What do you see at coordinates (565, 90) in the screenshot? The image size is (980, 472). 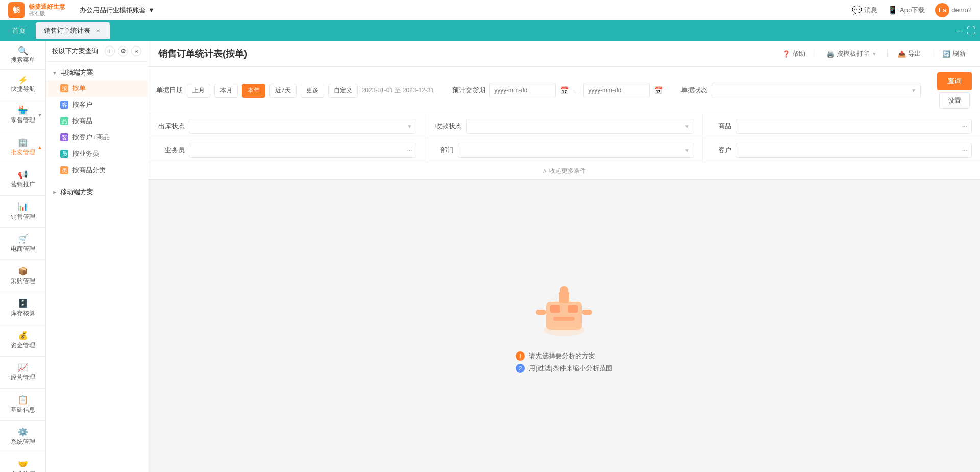 I see `calendar-start-icon: 📅` at bounding box center [565, 90].